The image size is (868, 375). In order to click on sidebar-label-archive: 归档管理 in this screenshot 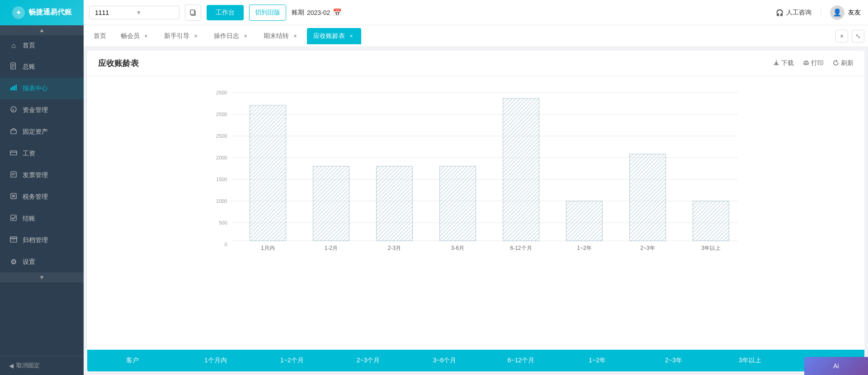, I will do `click(35, 240)`.